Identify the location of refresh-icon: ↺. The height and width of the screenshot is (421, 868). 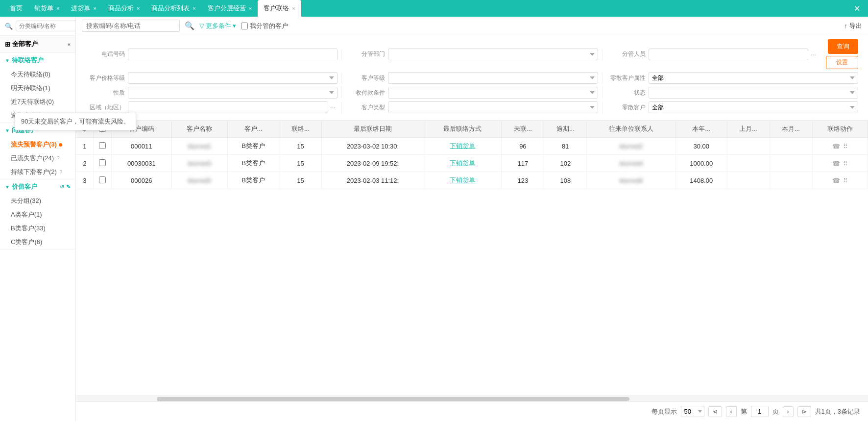
(62, 187).